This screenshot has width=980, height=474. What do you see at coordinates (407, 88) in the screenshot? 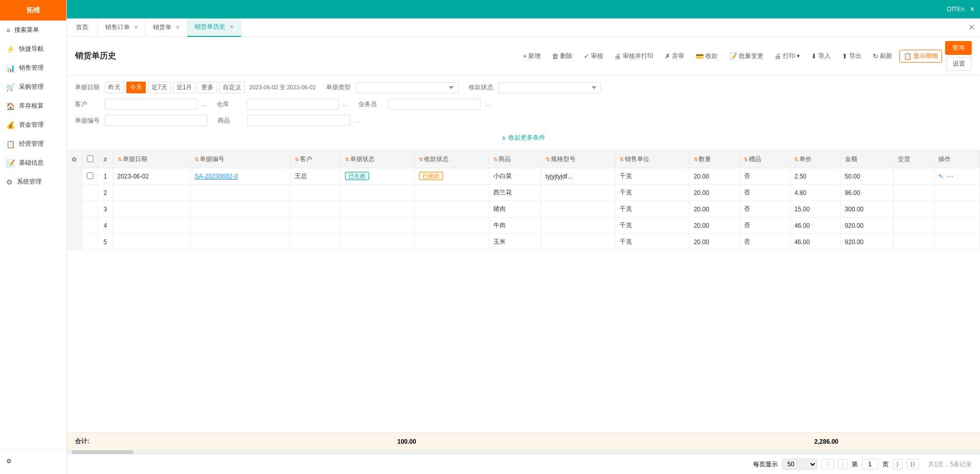
I see `doc-type-select` at bounding box center [407, 88].